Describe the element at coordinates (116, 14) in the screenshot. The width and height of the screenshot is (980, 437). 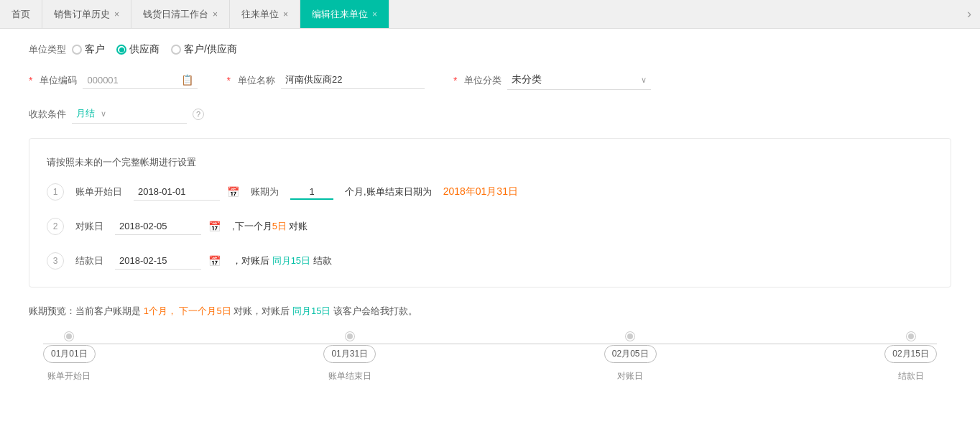
I see `close-sales-history-icon: ×` at that location.